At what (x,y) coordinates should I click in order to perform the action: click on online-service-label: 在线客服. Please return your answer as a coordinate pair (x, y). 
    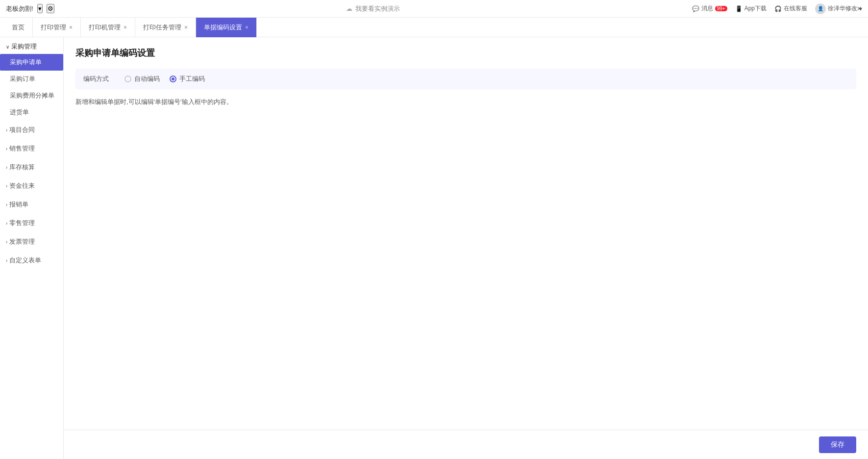
    Looking at the image, I should click on (795, 9).